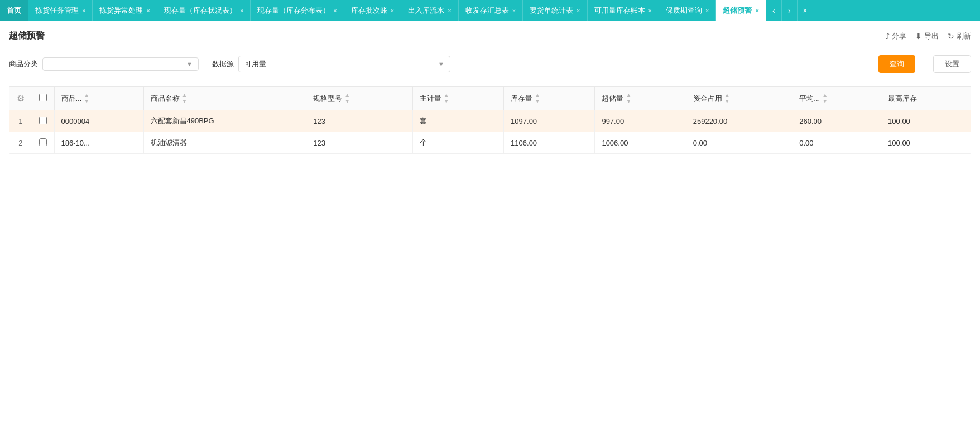 This screenshot has width=980, height=446. What do you see at coordinates (514, 11) in the screenshot?
I see `nav-tab-recv-summary-close: ×` at bounding box center [514, 11].